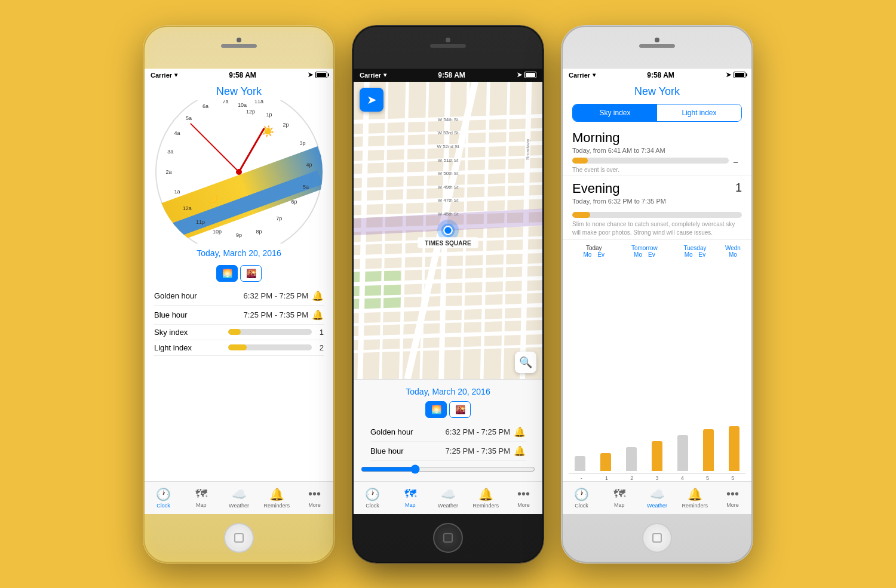 The image size is (896, 588). Describe the element at coordinates (251, 273) in the screenshot. I see `sunset-btn: 🌇` at that location.